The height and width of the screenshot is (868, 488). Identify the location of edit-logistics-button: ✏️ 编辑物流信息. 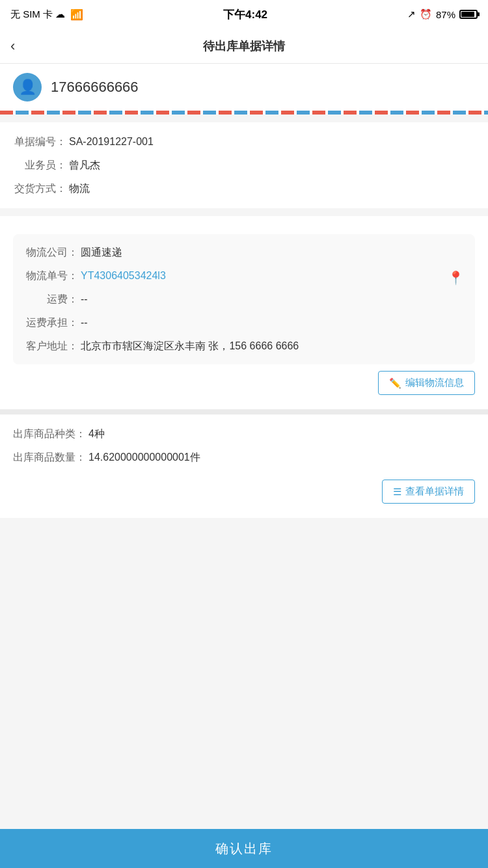
(427, 383).